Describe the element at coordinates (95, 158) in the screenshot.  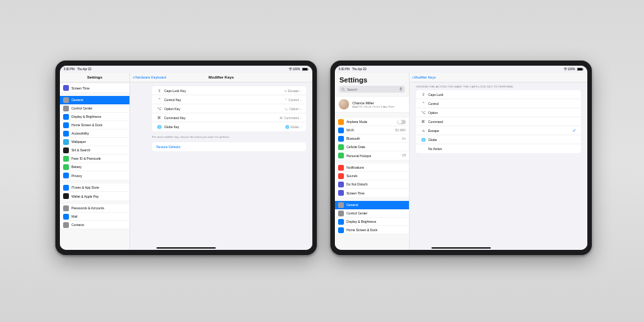
I see `sidebar-item-face-id-passcode: Face ID & Passcode` at that location.